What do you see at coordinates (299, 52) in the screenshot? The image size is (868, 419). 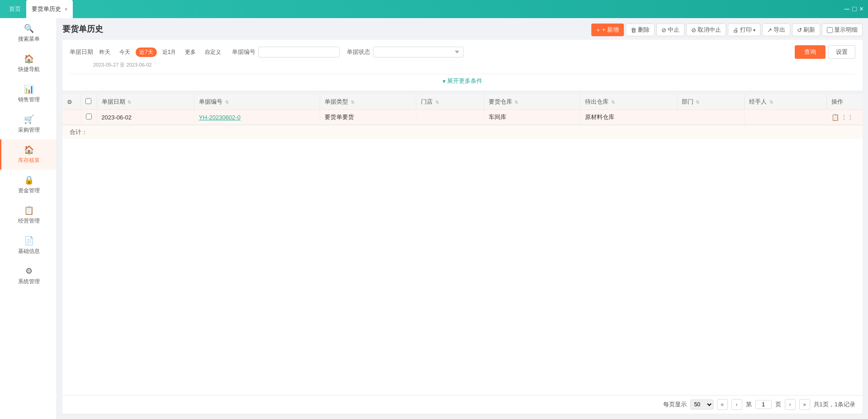 I see `doc-no-input` at bounding box center [299, 52].